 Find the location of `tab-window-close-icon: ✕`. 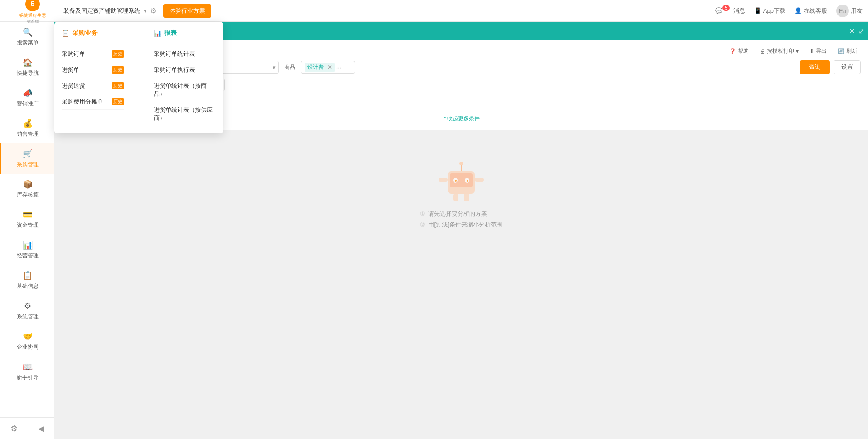

tab-window-close-icon: ✕ is located at coordinates (852, 31).